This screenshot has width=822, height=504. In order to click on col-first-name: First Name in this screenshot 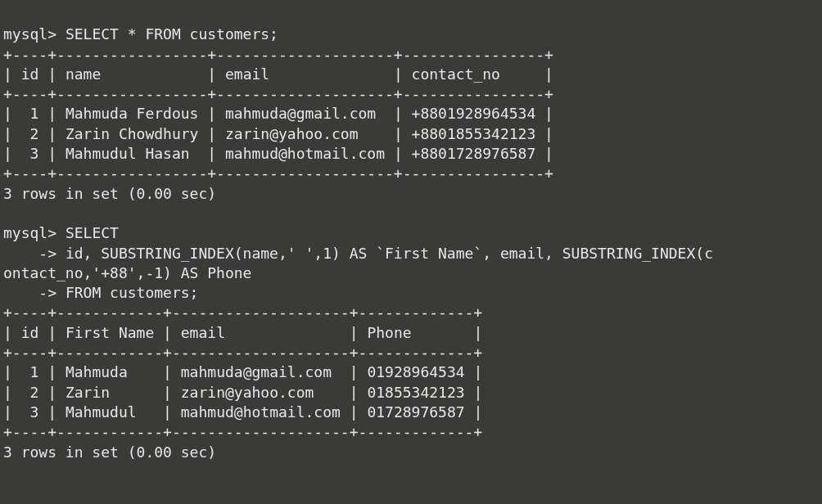, I will do `click(110, 332)`.